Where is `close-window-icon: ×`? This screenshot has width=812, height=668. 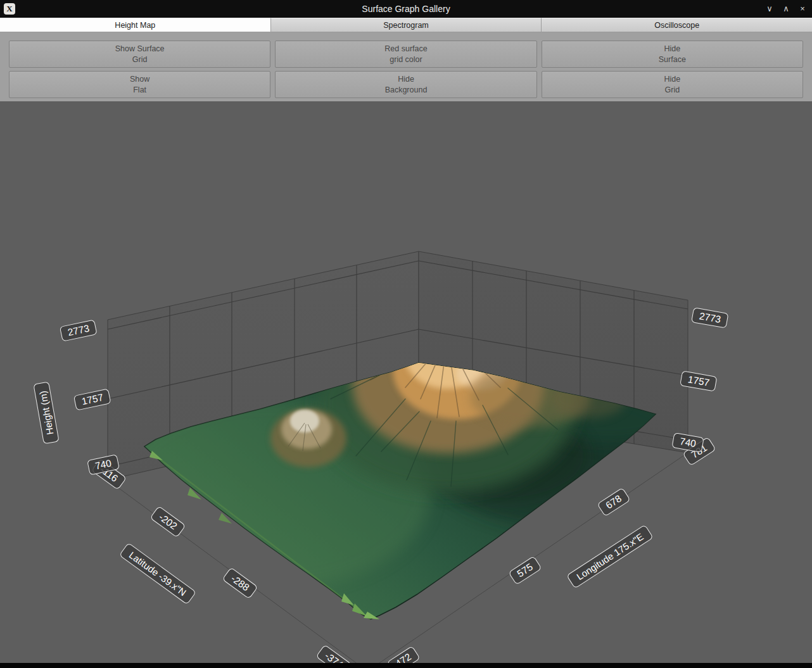 close-window-icon: × is located at coordinates (802, 9).